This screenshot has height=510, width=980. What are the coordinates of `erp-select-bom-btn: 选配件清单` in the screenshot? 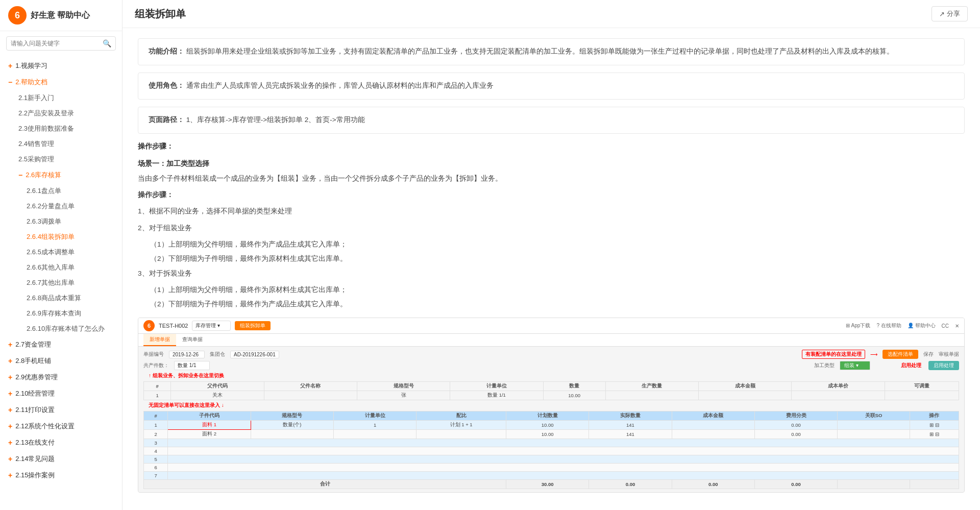 It's located at (900, 354).